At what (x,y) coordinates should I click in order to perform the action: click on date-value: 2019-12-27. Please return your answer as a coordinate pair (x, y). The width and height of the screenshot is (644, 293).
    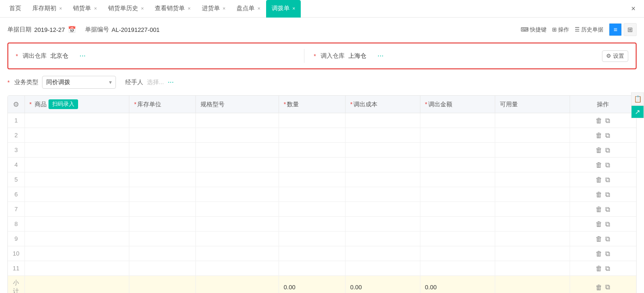
    Looking at the image, I should click on (50, 30).